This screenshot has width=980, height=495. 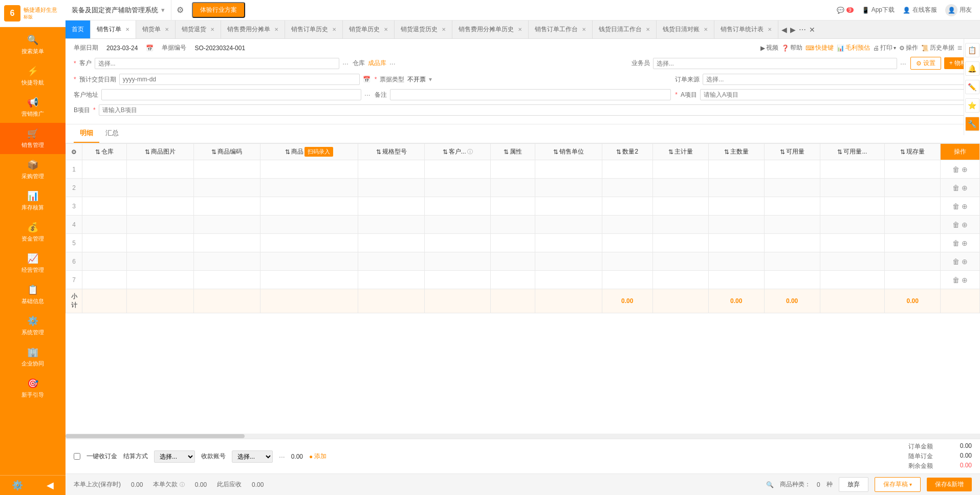 What do you see at coordinates (33, 45) in the screenshot?
I see `sidebar-item-search: 🔍 搜索菜单` at bounding box center [33, 45].